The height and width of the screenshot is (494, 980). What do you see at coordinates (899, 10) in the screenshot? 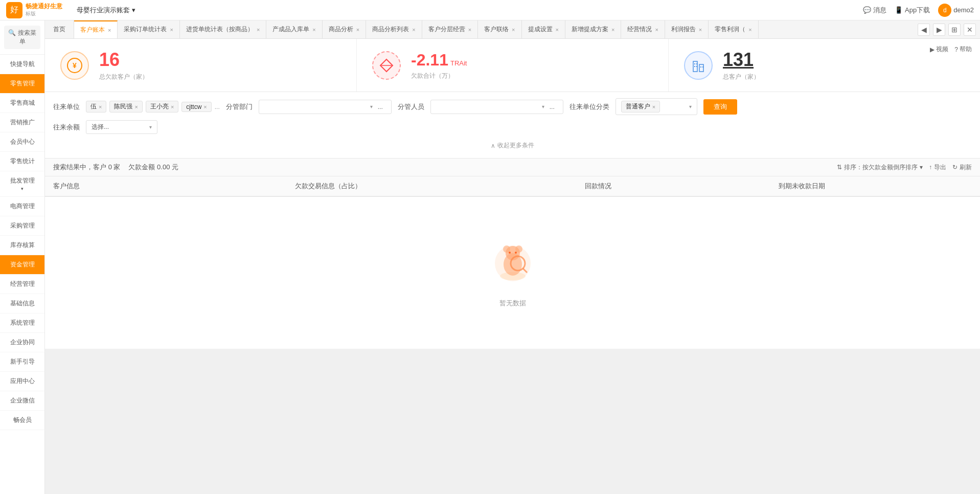
I see `phone-icon: 📱` at bounding box center [899, 10].